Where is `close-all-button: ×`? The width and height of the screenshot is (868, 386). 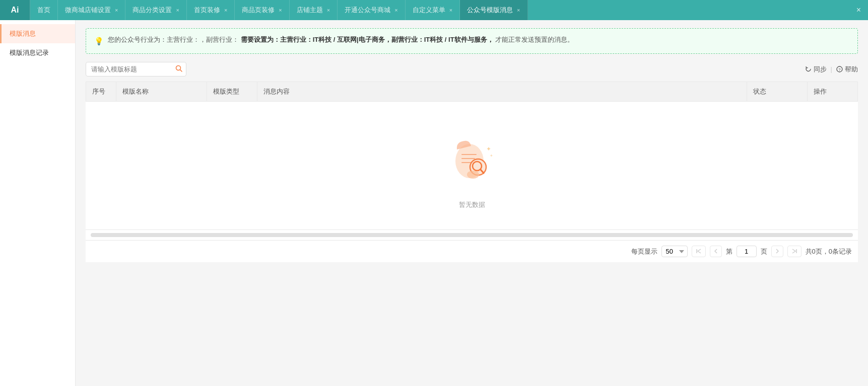
close-all-button: × is located at coordinates (858, 10).